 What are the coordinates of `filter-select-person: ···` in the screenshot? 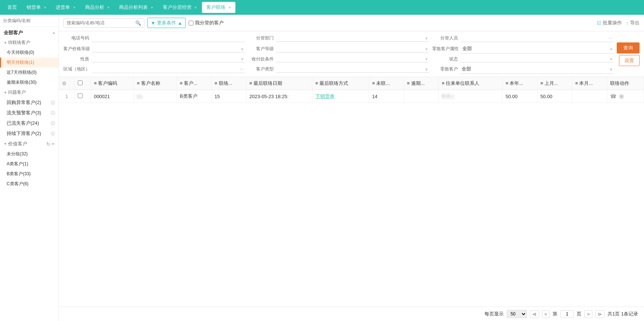 It's located at (537, 38).